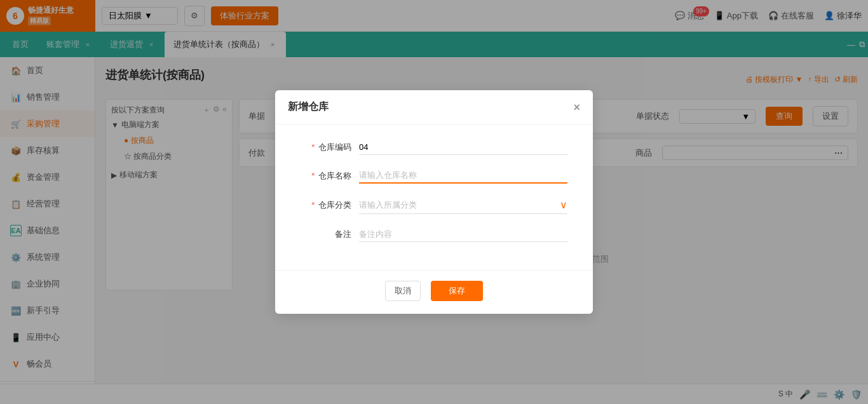 The image size is (868, 404). What do you see at coordinates (564, 205) in the screenshot?
I see `category-dropdown-icon: ∨` at bounding box center [564, 205].